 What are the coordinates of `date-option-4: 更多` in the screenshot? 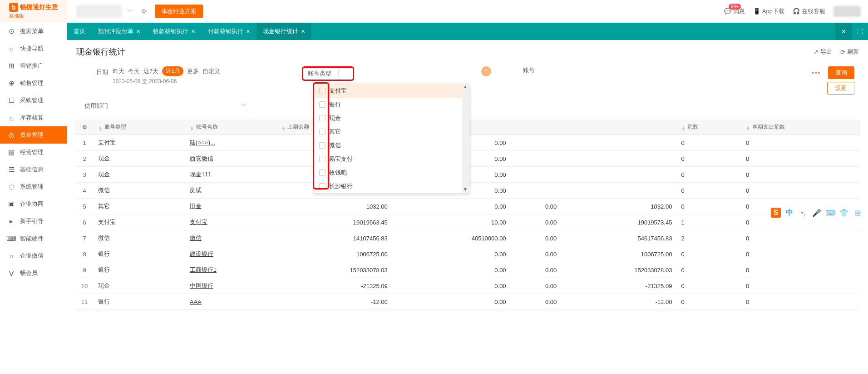 It's located at (193, 71).